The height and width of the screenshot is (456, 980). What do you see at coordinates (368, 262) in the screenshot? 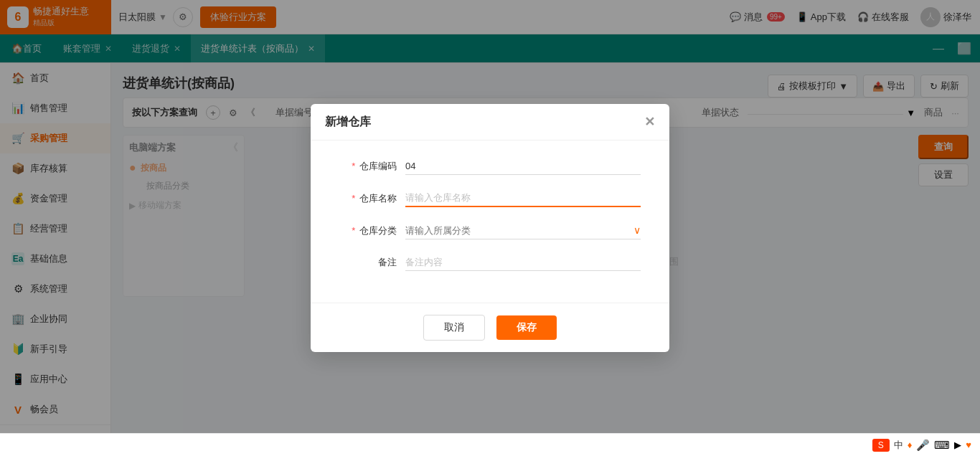
I see `remark-label: 备注` at bounding box center [368, 262].